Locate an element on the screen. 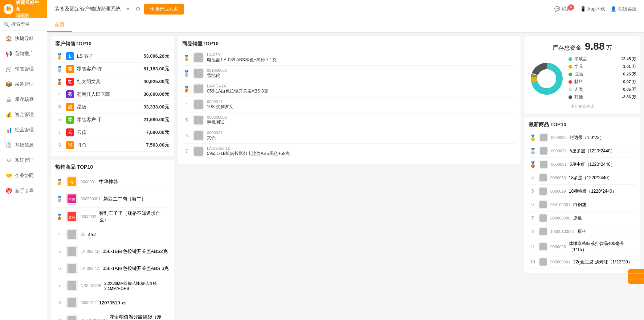 The image size is (644, 320). customer-name-3: 红太阳文具 is located at coordinates (109, 82).